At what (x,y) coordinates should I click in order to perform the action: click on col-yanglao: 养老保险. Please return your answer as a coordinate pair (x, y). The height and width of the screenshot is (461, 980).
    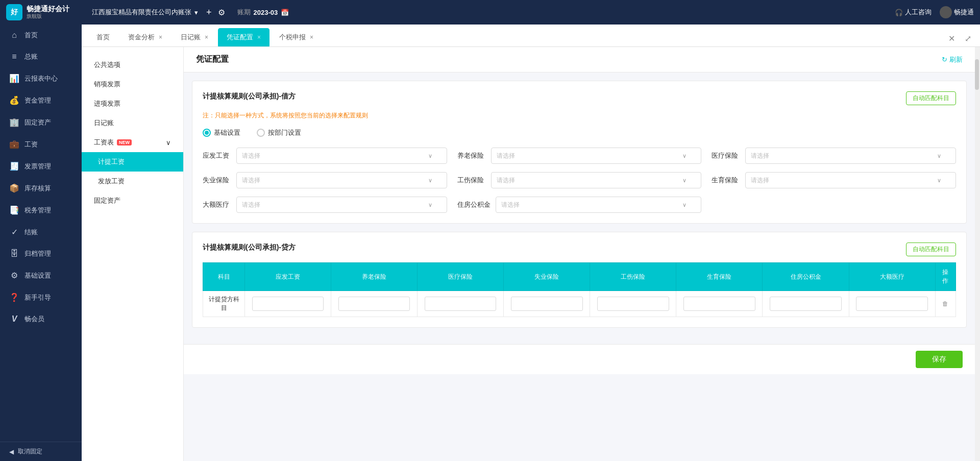
    Looking at the image, I should click on (375, 277).